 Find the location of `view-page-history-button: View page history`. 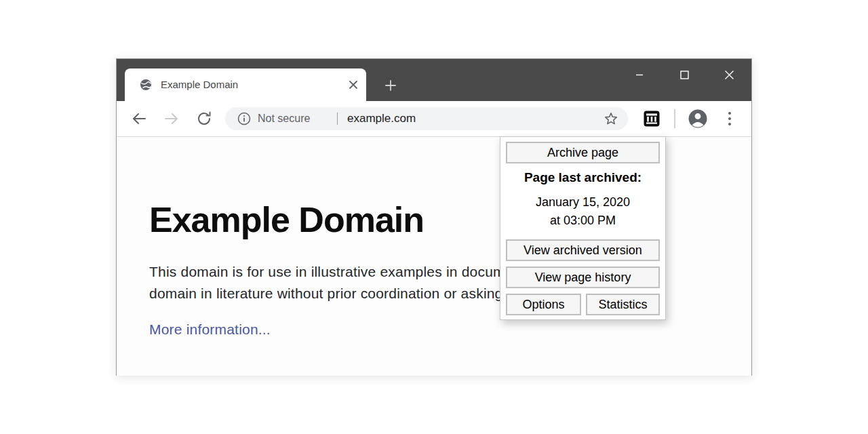

view-page-history-button: View page history is located at coordinates (583, 277).